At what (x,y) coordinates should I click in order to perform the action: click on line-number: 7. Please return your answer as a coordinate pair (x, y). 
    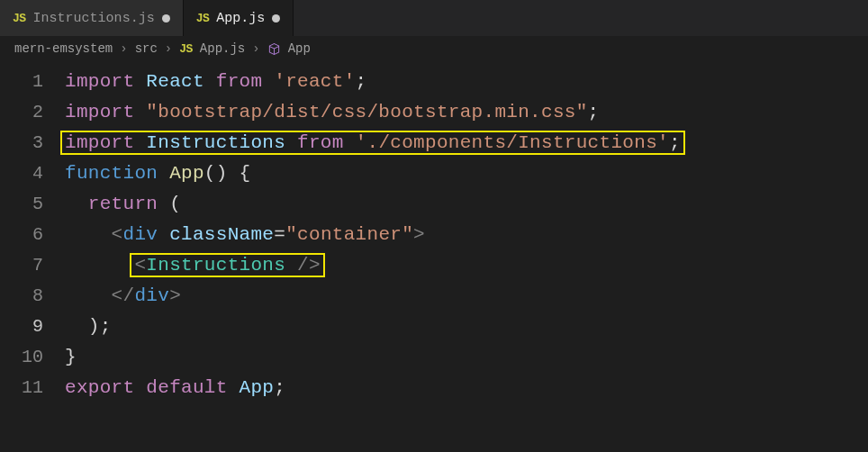
    Looking at the image, I should click on (32, 266).